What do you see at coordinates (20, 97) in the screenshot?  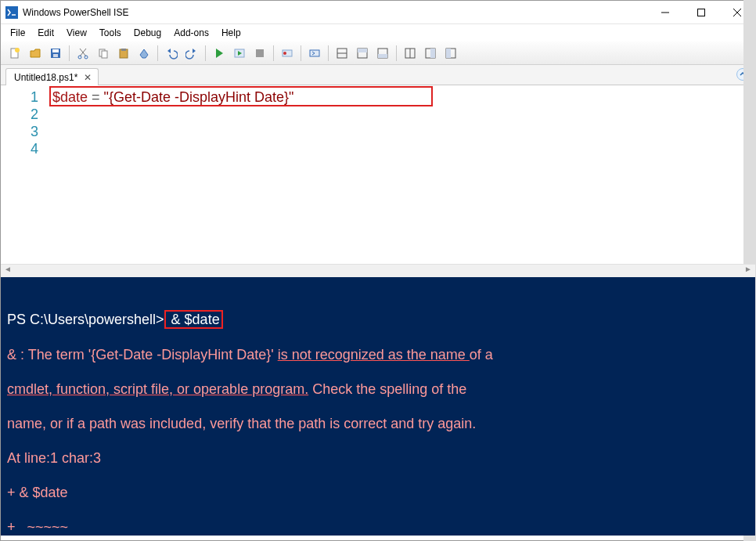 I see `line-number: 1` at bounding box center [20, 97].